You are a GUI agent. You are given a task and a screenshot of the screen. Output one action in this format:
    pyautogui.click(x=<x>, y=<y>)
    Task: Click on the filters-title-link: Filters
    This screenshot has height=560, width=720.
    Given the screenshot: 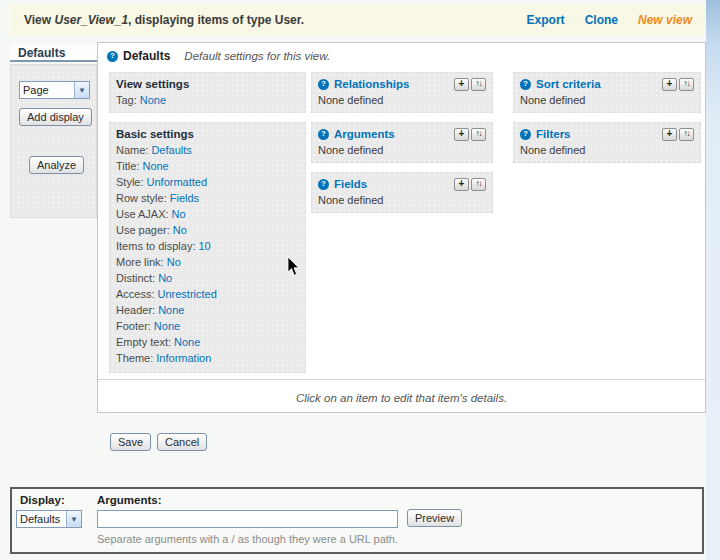 What is the action you would take?
    pyautogui.click(x=554, y=134)
    